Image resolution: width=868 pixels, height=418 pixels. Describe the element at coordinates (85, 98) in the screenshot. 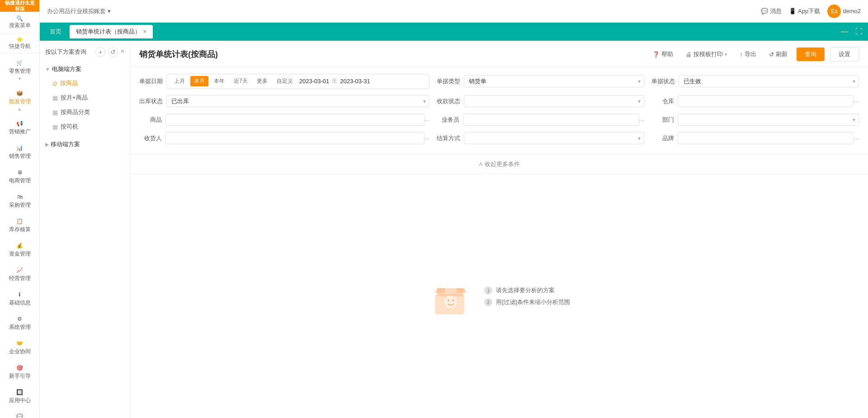

I see `filter-sub-by-month-product: ▦ 按月+商品` at that location.